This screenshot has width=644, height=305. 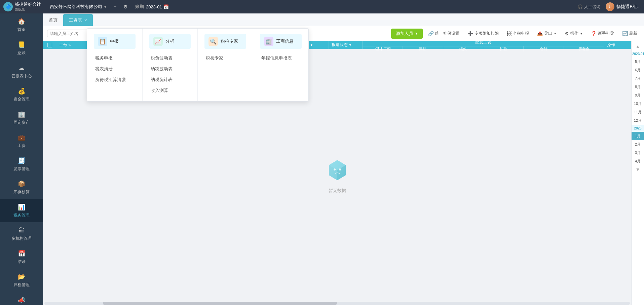 What do you see at coordinates (609, 7) in the screenshot?
I see `header-right: 🎧 人工咨询 U 畅捷通B组...` at bounding box center [609, 7].